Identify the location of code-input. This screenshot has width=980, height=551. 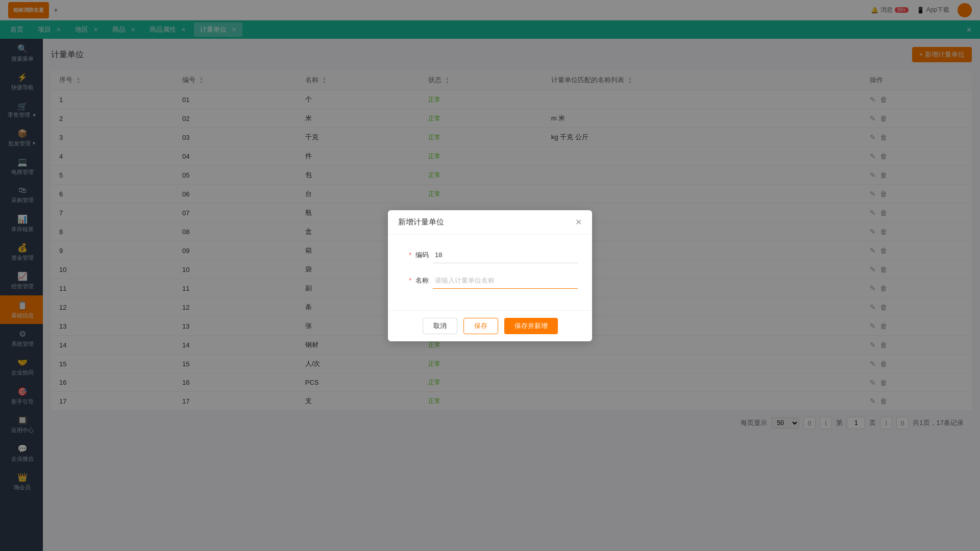
(505, 255).